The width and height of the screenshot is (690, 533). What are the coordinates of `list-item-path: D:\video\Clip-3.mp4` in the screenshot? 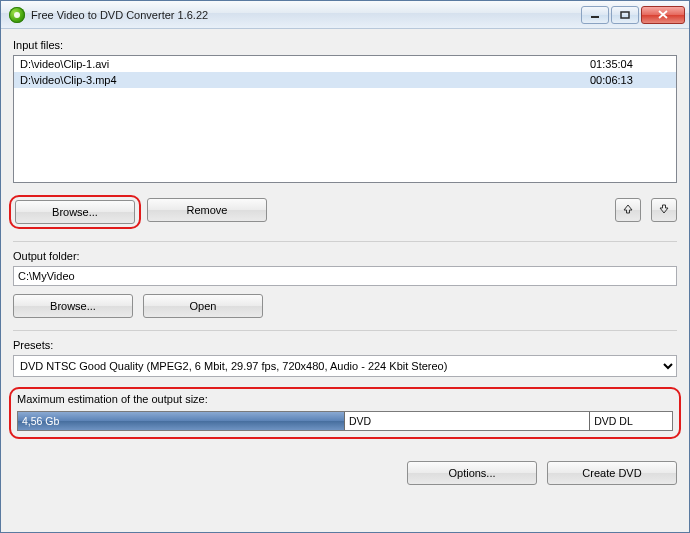 It's located at (305, 80).